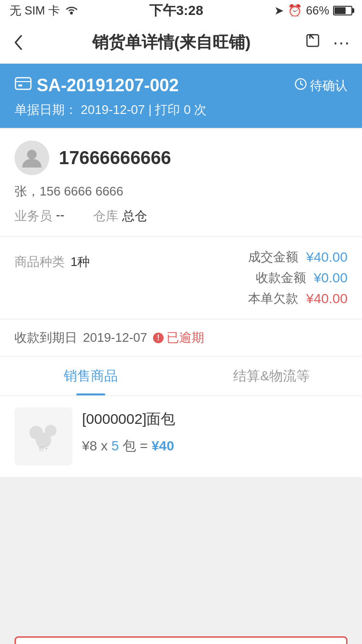 This screenshot has height=644, width=362. What do you see at coordinates (331, 278) in the screenshot?
I see `received-value: ¥0.00` at bounding box center [331, 278].